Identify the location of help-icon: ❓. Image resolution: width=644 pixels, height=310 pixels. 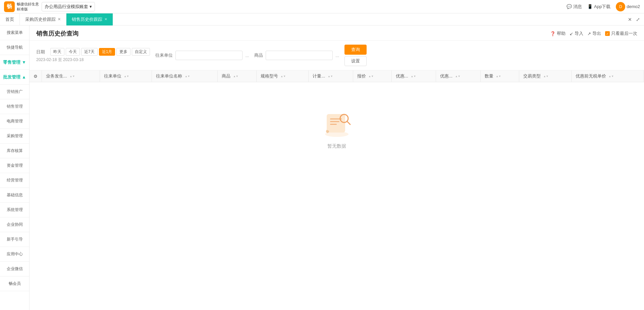
(553, 34).